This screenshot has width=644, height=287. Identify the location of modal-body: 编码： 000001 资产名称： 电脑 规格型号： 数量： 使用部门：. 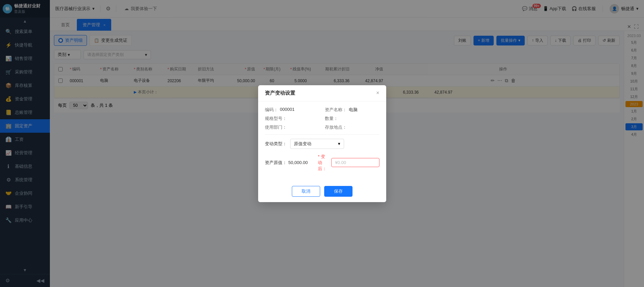
(322, 141).